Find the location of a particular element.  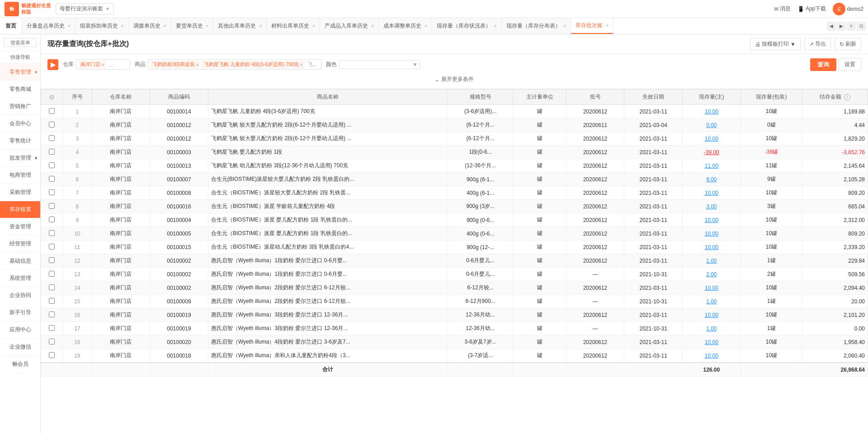

filter-more-button: 飞... is located at coordinates (312, 64).